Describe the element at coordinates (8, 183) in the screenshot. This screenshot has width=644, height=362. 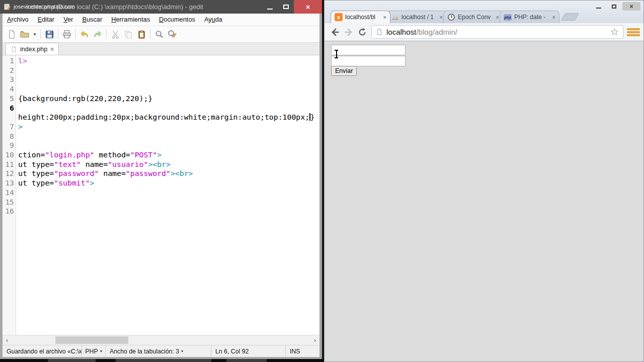
I see `line-number: 13` at that location.